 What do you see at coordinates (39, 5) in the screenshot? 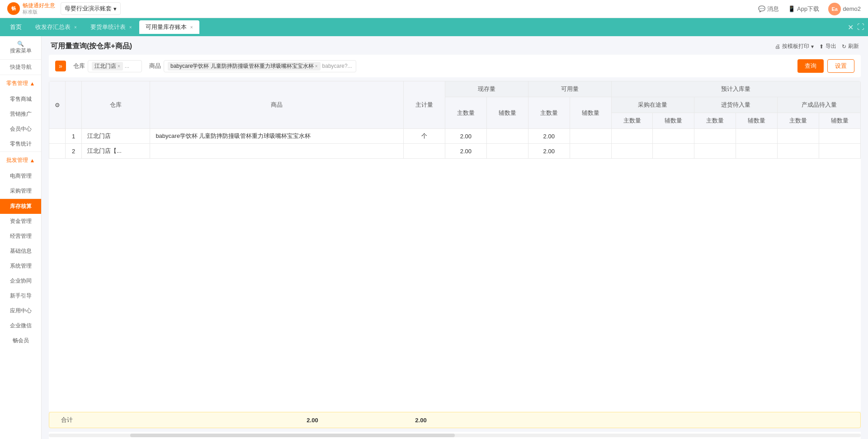
I see `brand-name: 畅捷通好生意` at bounding box center [39, 5].